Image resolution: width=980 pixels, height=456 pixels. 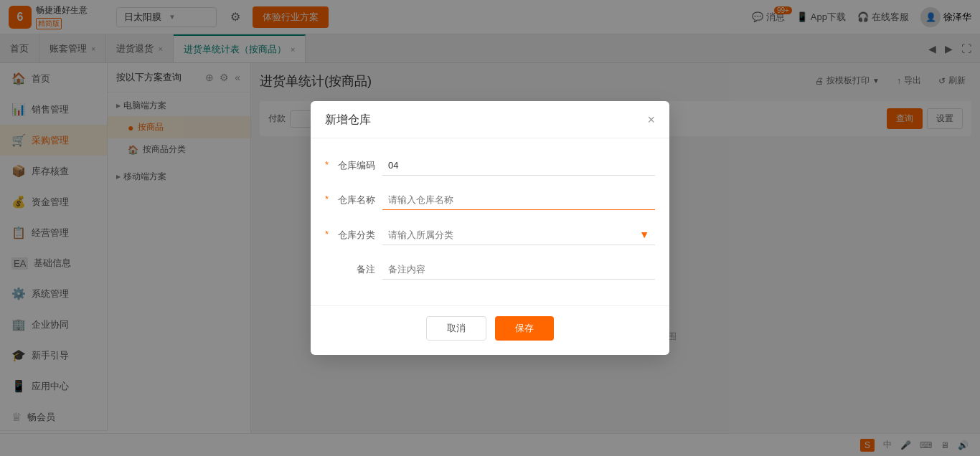 I want to click on name-input, so click(x=519, y=200).